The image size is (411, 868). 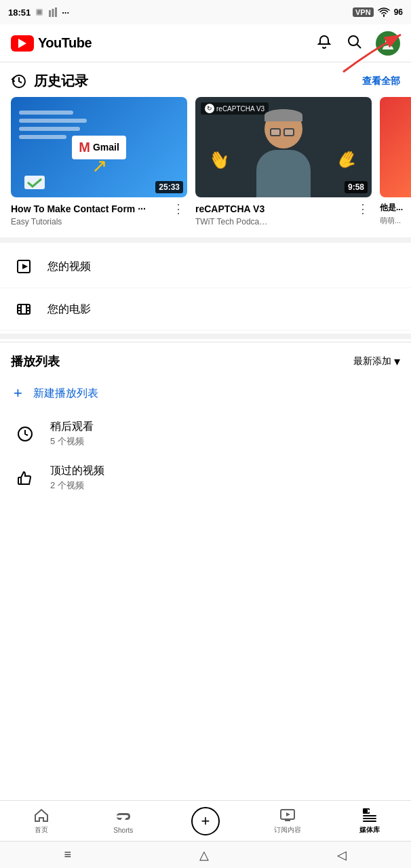 What do you see at coordinates (206, 267) in the screenshot?
I see `your-videos-menu-item: 您的视频` at bounding box center [206, 267].